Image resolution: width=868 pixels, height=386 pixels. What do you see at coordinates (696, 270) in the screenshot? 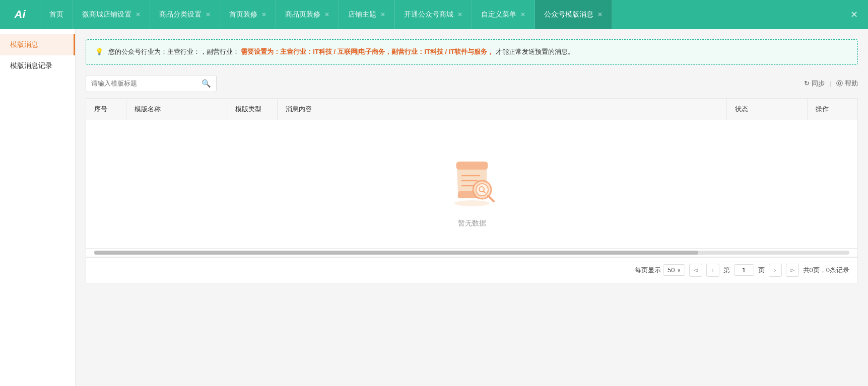
I see `first-page-button: ⊲` at bounding box center [696, 270].